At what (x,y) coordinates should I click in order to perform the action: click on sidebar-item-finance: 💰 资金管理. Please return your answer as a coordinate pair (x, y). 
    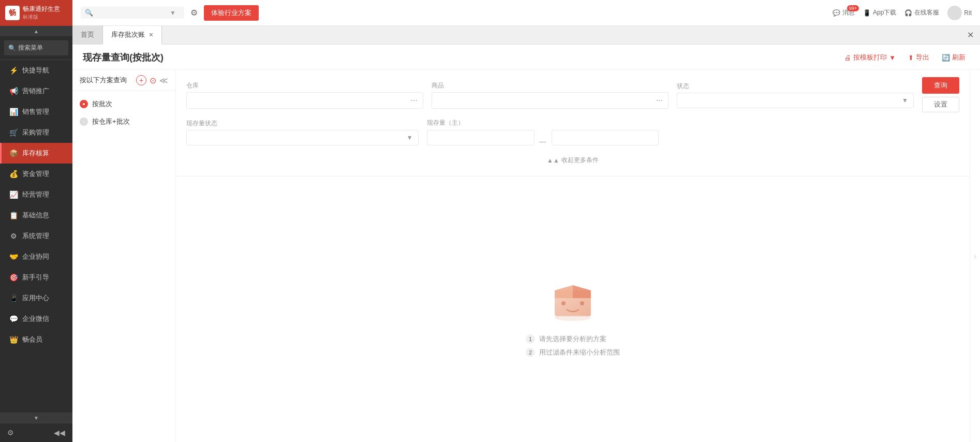
    Looking at the image, I should click on (36, 174).